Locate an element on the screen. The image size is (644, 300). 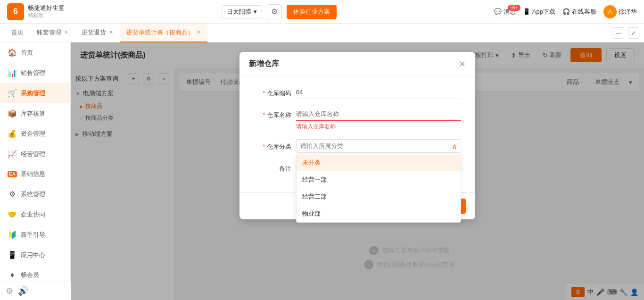
message-icon: 💬 is located at coordinates (498, 11).